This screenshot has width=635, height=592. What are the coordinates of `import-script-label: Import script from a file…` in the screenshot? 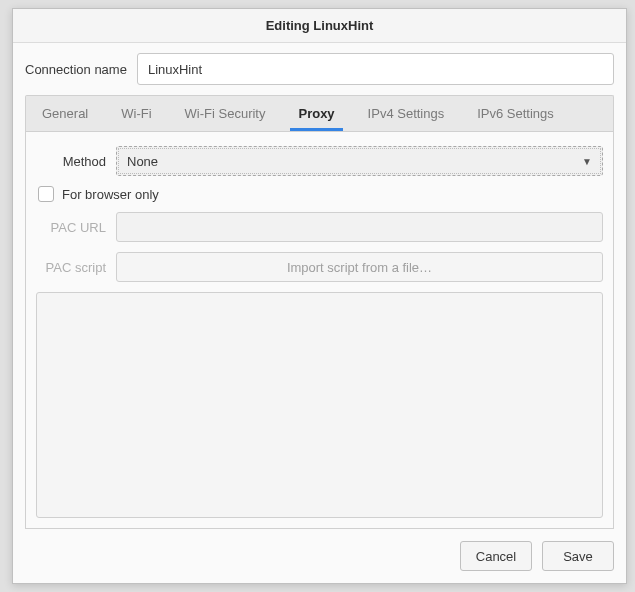 It's located at (360, 268).